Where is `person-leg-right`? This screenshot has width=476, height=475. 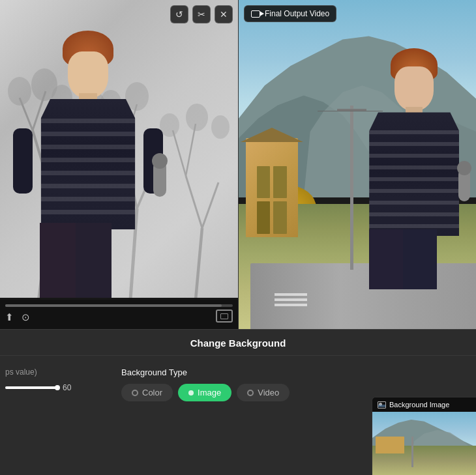
person-leg-right is located at coordinates (94, 261).